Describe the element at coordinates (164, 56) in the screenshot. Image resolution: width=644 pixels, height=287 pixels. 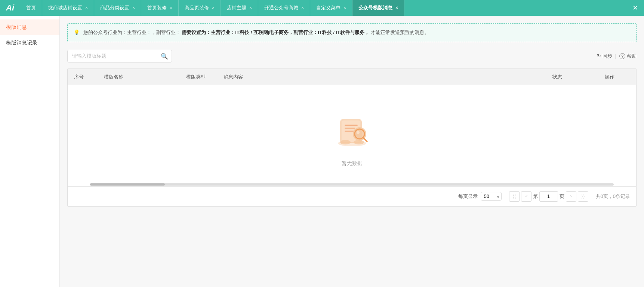
I see `search-icon: 🔍` at that location.